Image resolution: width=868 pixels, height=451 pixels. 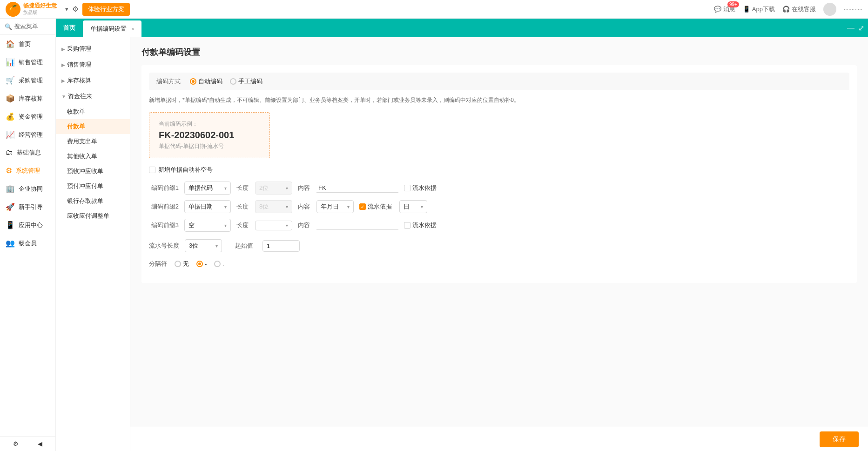 I want to click on left-nav: ▶ 采购管理 ▶ 销售管理 ▶ 库存核算 ▼ 资金往来 收款单 付款单, so click(x=93, y=244).